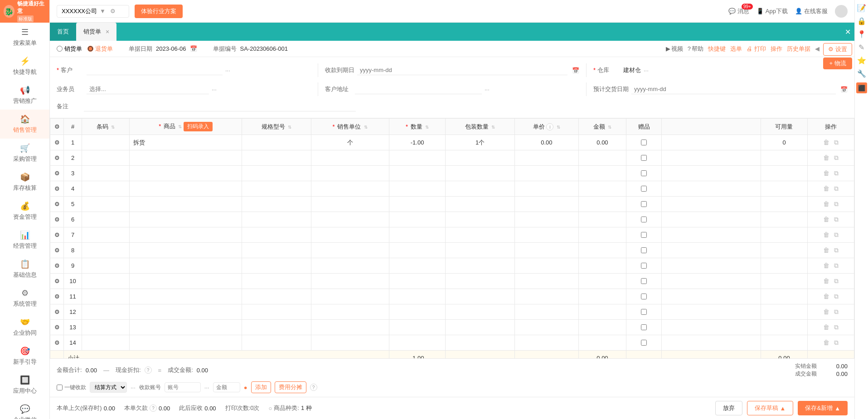 The width and height of the screenshot is (868, 419). I want to click on sidebar-item-sales: 🏠 销售管理, so click(24, 124).